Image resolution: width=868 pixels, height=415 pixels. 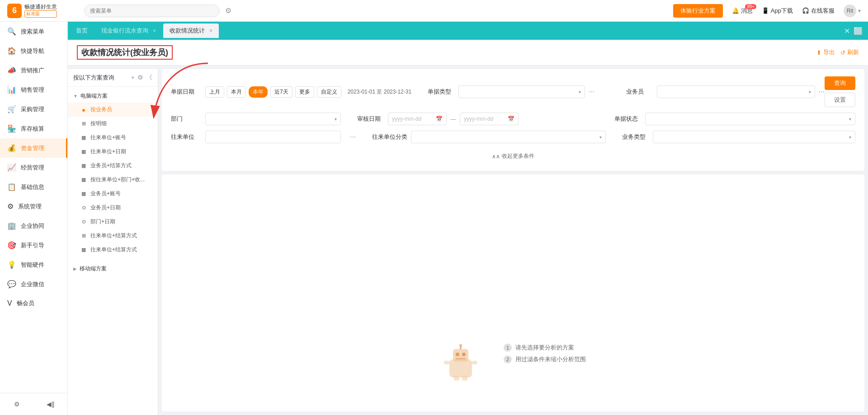 What do you see at coordinates (818, 11) in the screenshot?
I see `online-service-item: 🎧 在线客服` at bounding box center [818, 11].